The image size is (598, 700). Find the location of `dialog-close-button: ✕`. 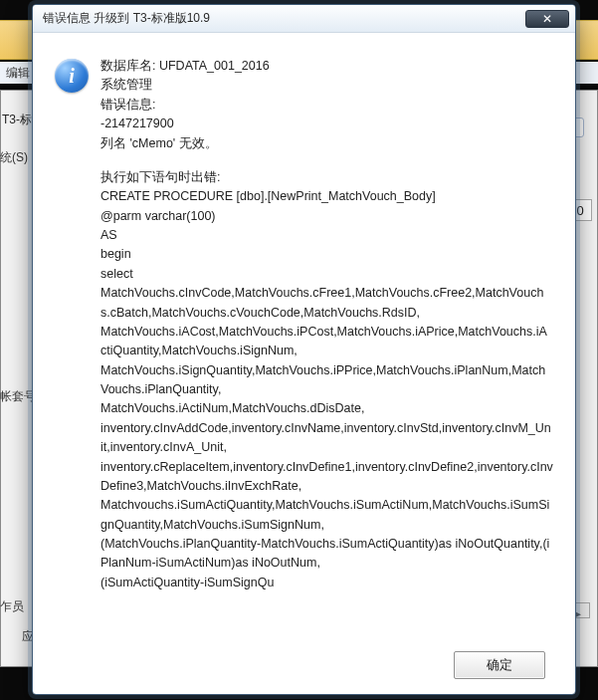

dialog-close-button: ✕ is located at coordinates (547, 19).